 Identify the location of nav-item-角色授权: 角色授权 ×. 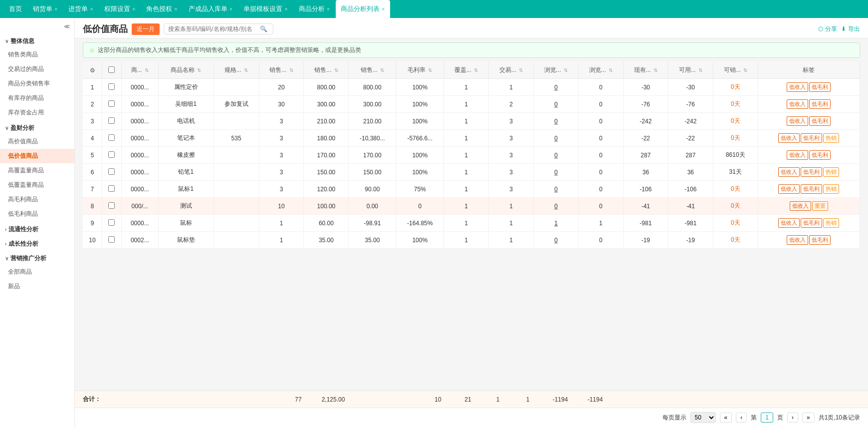
(162, 9).